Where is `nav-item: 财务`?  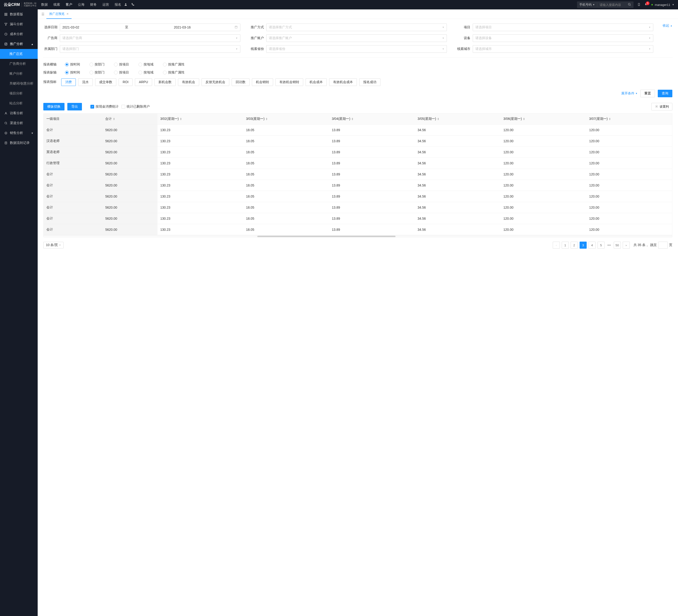 nav-item: 财务 is located at coordinates (93, 5).